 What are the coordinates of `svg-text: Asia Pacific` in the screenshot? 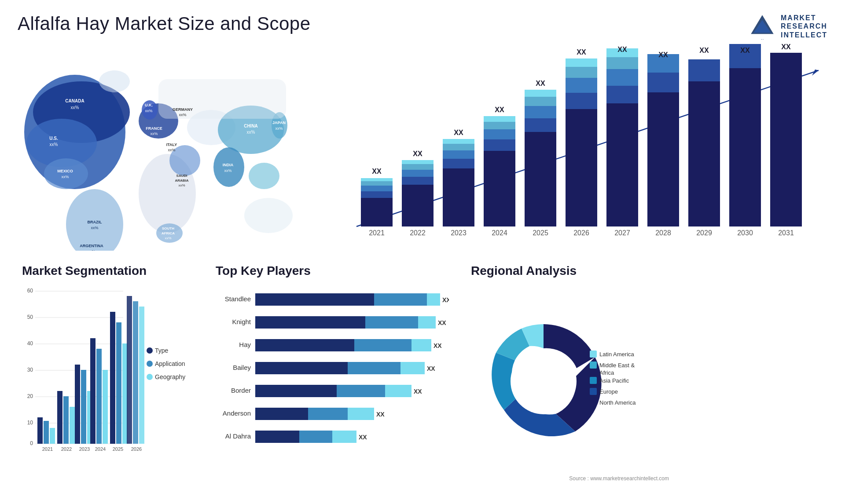 It's located at (614, 381).